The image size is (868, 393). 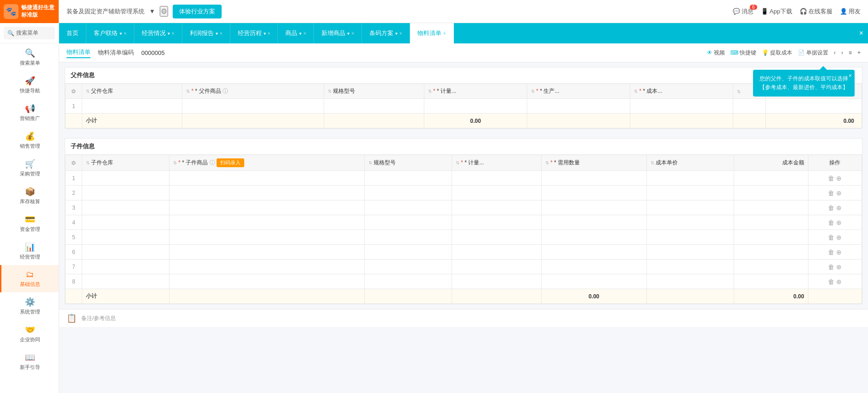 What do you see at coordinates (476, 106) in the screenshot?
I see `parent-unit-cell` at bounding box center [476, 106].